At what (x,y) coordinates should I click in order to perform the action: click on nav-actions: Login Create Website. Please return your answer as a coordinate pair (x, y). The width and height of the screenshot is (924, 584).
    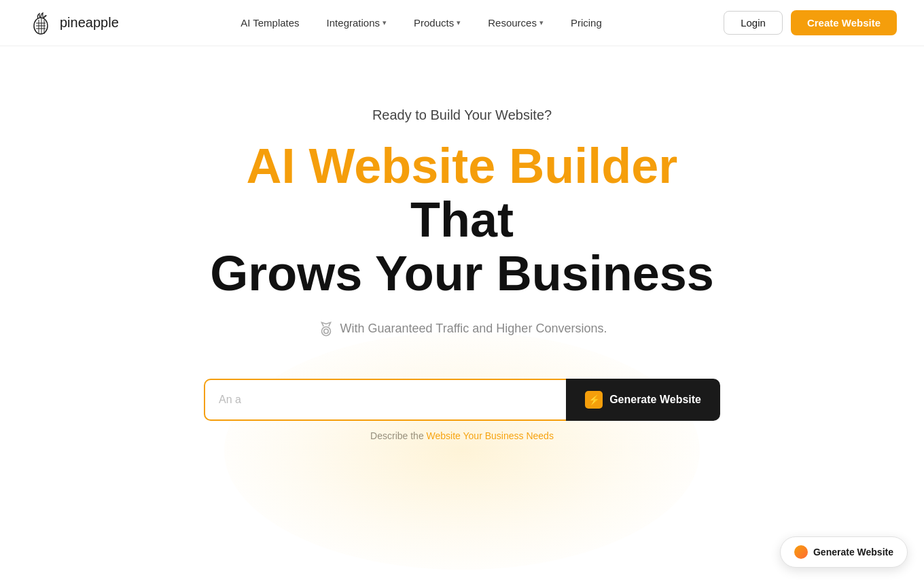
    Looking at the image, I should click on (810, 23).